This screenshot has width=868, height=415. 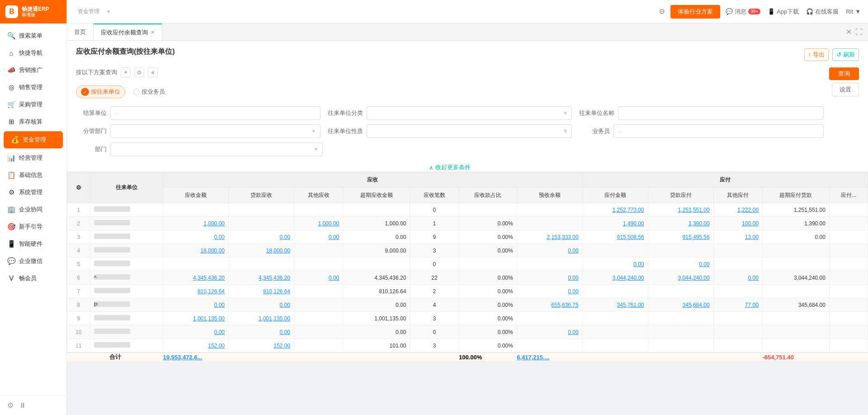 I want to click on settings-button: 设置, so click(x=845, y=90).